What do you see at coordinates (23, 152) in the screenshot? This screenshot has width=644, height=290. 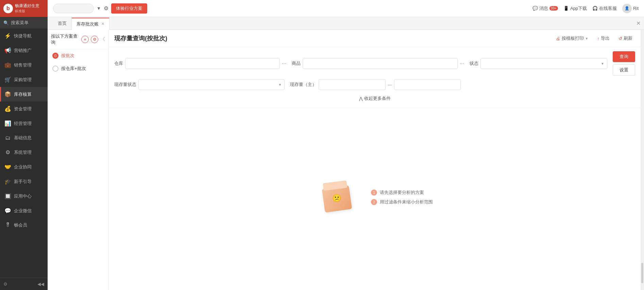 I see `sidebar-item-label: 系统管理` at bounding box center [23, 152].